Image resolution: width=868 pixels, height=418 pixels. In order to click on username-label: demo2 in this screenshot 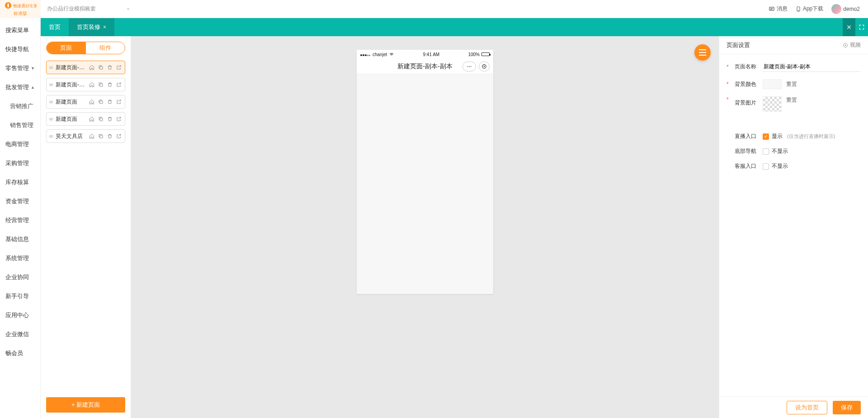, I will do `click(852, 9)`.